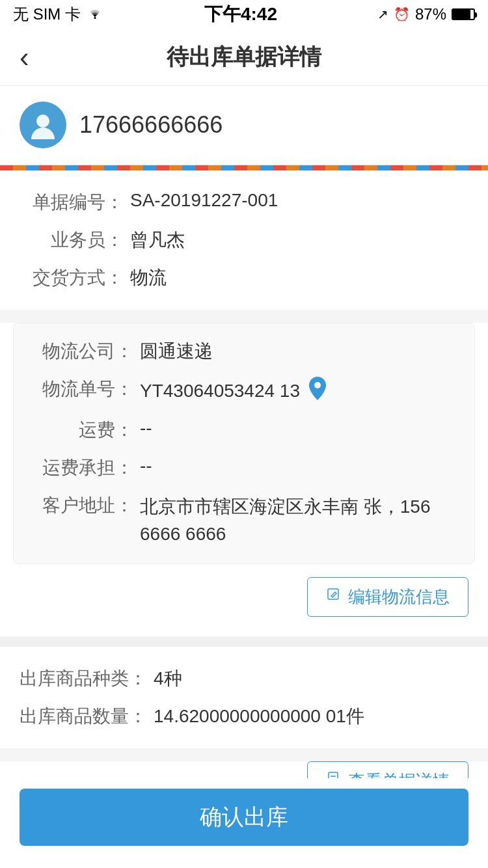 The height and width of the screenshot is (868, 488). I want to click on customer-header: 17666666666, so click(244, 125).